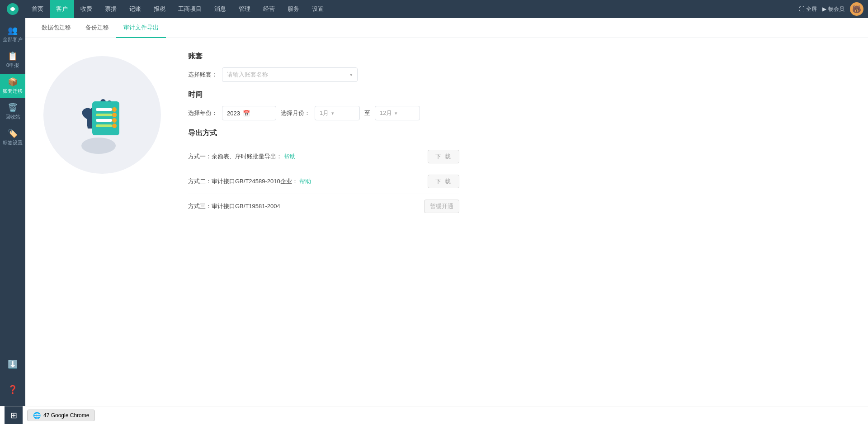  Describe the element at coordinates (190, 9) in the screenshot. I see `nav-business: 工商项目` at that location.